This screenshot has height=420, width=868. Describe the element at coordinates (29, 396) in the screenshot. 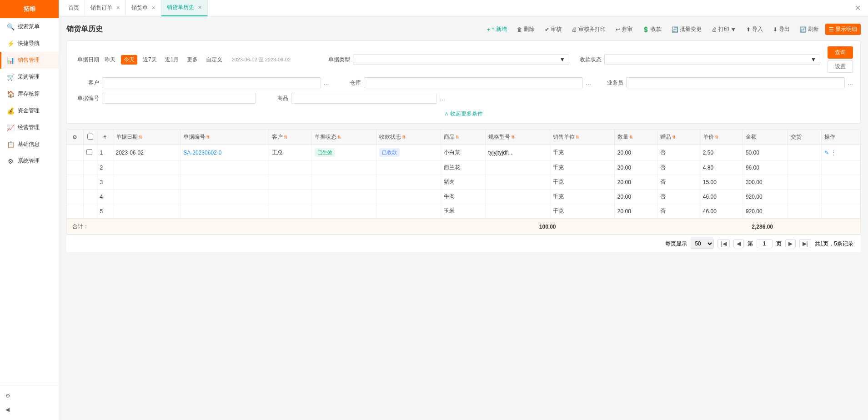

I see `sidebar-bottom-settings: ⚙` at that location.